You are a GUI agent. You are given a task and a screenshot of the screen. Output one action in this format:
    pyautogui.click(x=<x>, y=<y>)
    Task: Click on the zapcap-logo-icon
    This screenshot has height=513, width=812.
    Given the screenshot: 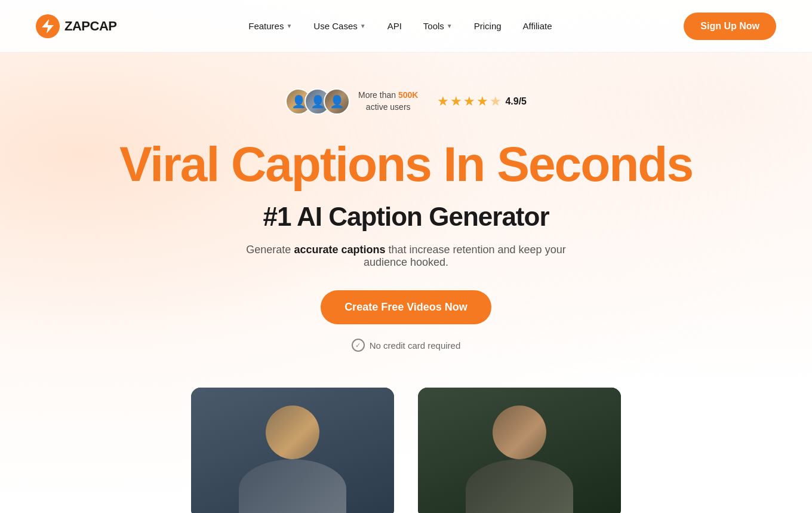 What is the action you would take?
    pyautogui.click(x=48, y=26)
    